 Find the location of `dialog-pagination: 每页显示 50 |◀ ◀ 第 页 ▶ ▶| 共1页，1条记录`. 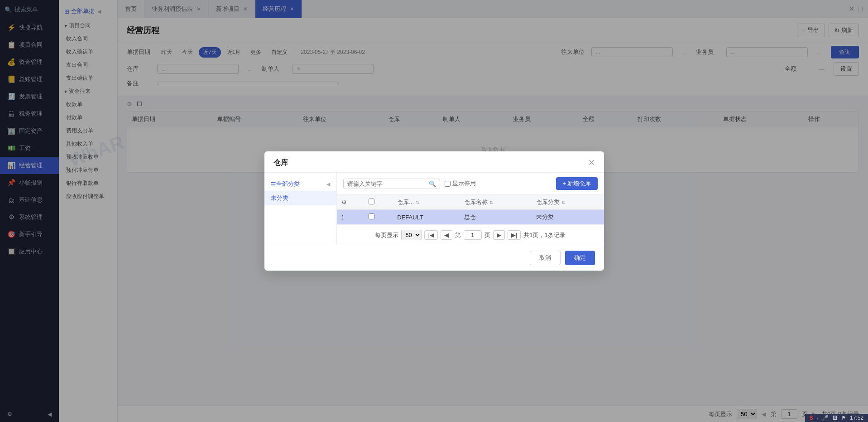

dialog-pagination: 每页显示 50 |◀ ◀ 第 页 ▶ ▶| 共1页，1条记录 is located at coordinates (470, 235).